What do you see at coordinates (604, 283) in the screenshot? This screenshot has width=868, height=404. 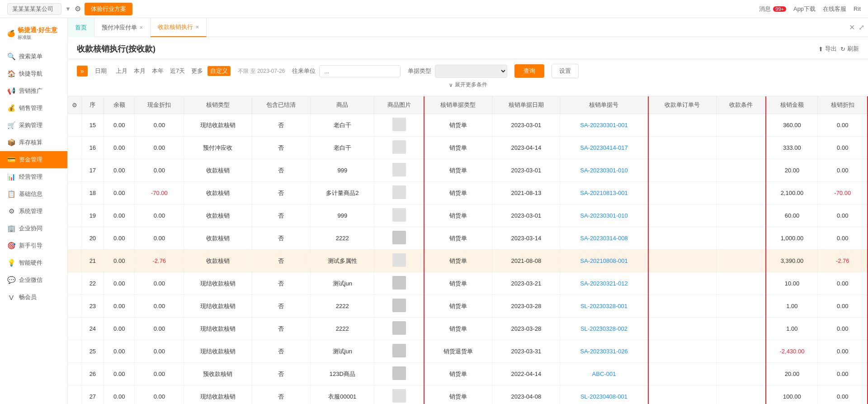 I see `doc-no-link: SA-20230321-012` at bounding box center [604, 283].